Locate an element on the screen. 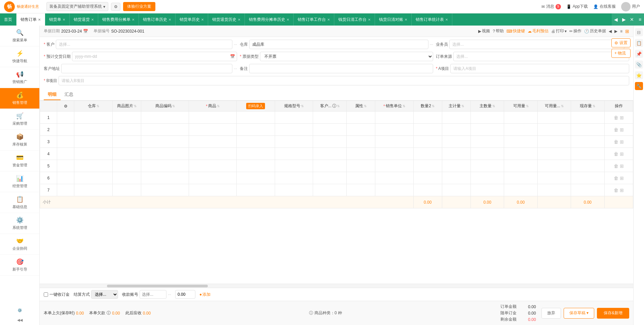 This screenshot has width=644, height=325. scroll-bar-inner is located at coordinates (157, 286).